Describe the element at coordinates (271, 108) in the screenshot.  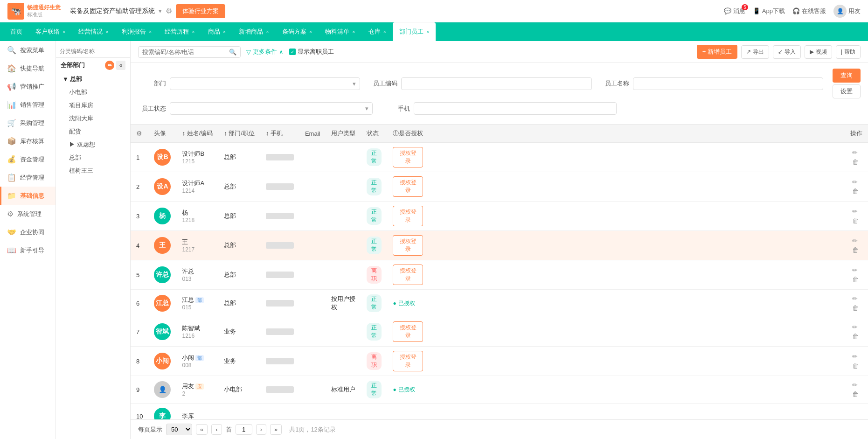
I see `emp-status-select: ▾` at that location.